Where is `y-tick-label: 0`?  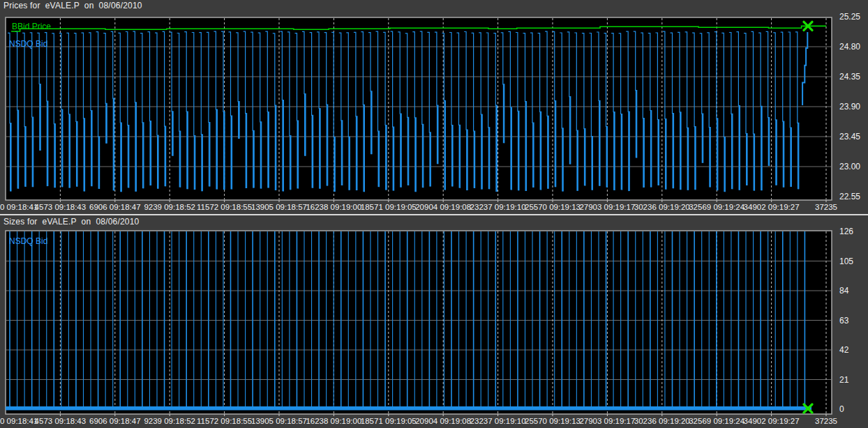
y-tick-label: 0 is located at coordinates (841, 409).